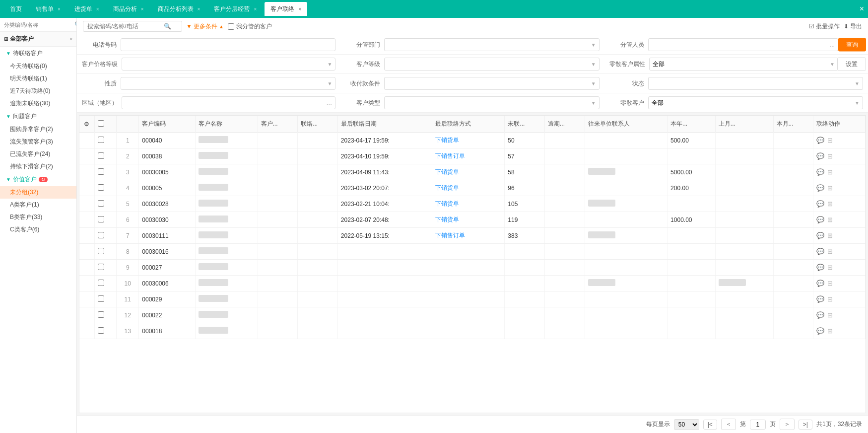  What do you see at coordinates (38, 116) in the screenshot?
I see `sidebar-group-problem: ▼ 问题客户` at bounding box center [38, 116].